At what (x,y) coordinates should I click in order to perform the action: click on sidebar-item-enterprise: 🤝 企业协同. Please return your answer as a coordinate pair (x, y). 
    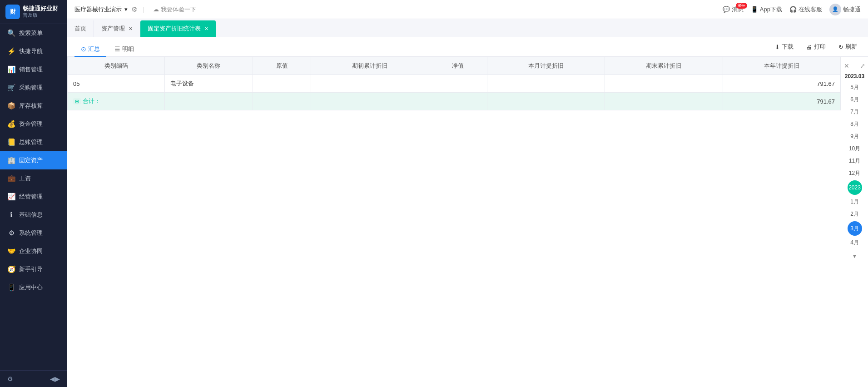
    Looking at the image, I should click on (34, 251).